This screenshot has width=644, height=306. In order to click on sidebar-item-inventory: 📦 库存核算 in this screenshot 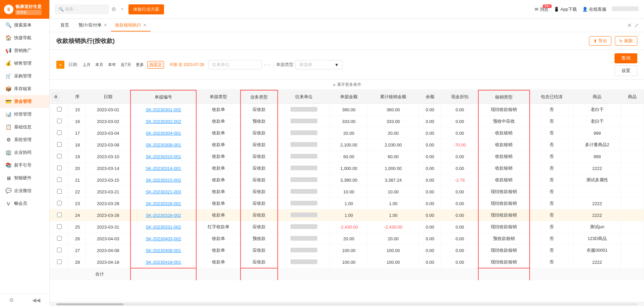, I will do `click(25, 89)`.